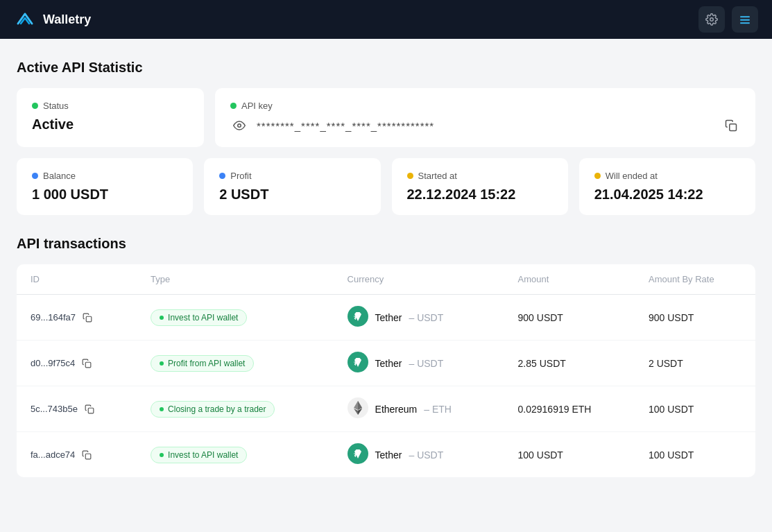 The width and height of the screenshot is (772, 532). What do you see at coordinates (76, 409) in the screenshot?
I see `tx-id-cell: 5c...743b5e` at bounding box center [76, 409].